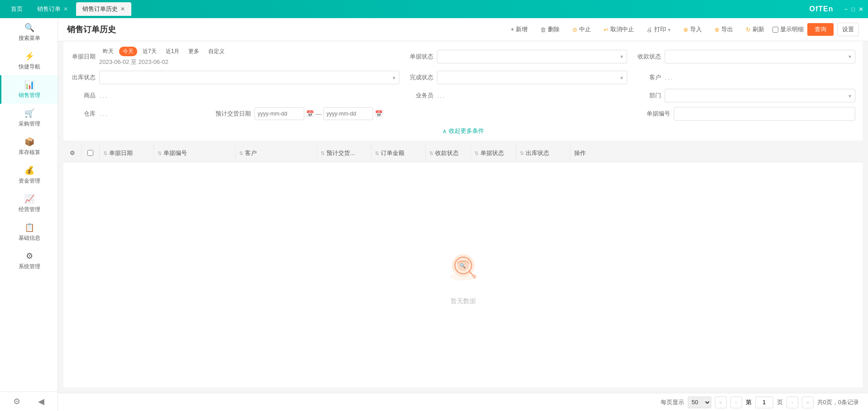 Image resolution: width=868 pixels, height=411 pixels. I want to click on receipt-status-select, so click(760, 57).